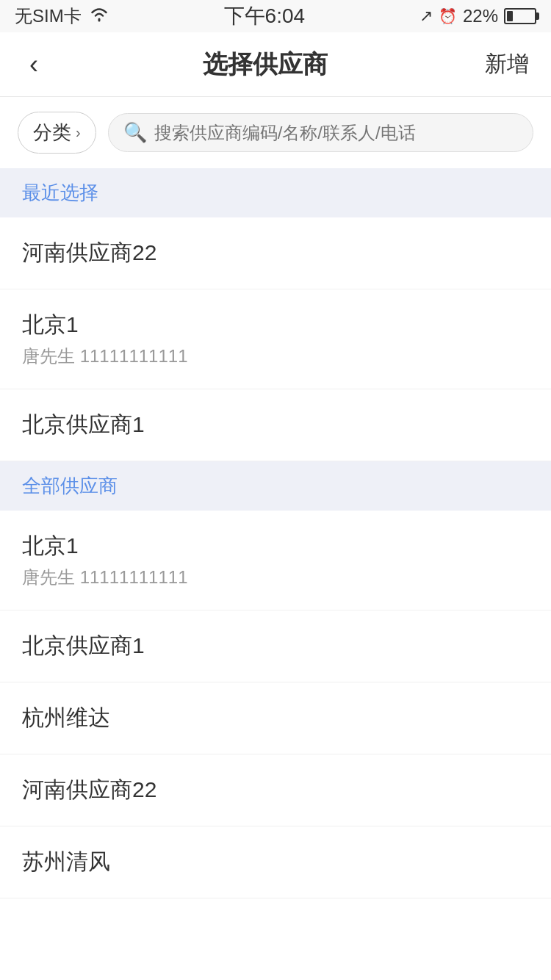  I want to click on recent-section-header: 最近选择, so click(276, 192).